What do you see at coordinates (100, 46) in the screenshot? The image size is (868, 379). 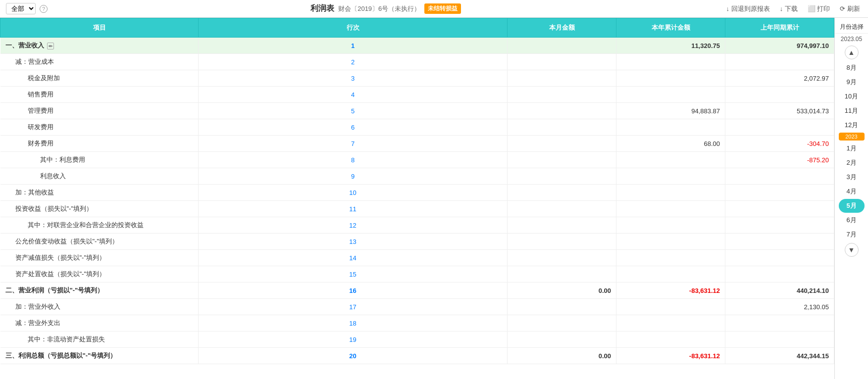 I see `table-row-item: 一、营业收入✏` at bounding box center [100, 46].